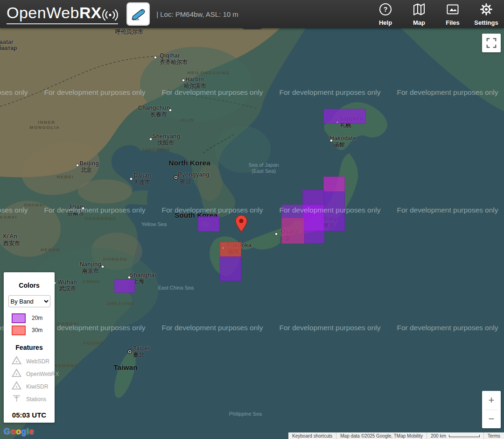 The image size is (504, 439). What do you see at coordinates (29, 380) in the screenshot?
I see `feature-toggle-list: WebSDROpenWebRXKiwiSDRStations` at bounding box center [29, 380].